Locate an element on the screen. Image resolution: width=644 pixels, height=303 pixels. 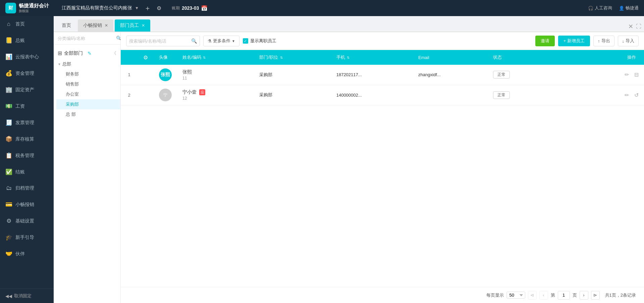
filter-dropdown-icon: ▼ is located at coordinates (233, 41).